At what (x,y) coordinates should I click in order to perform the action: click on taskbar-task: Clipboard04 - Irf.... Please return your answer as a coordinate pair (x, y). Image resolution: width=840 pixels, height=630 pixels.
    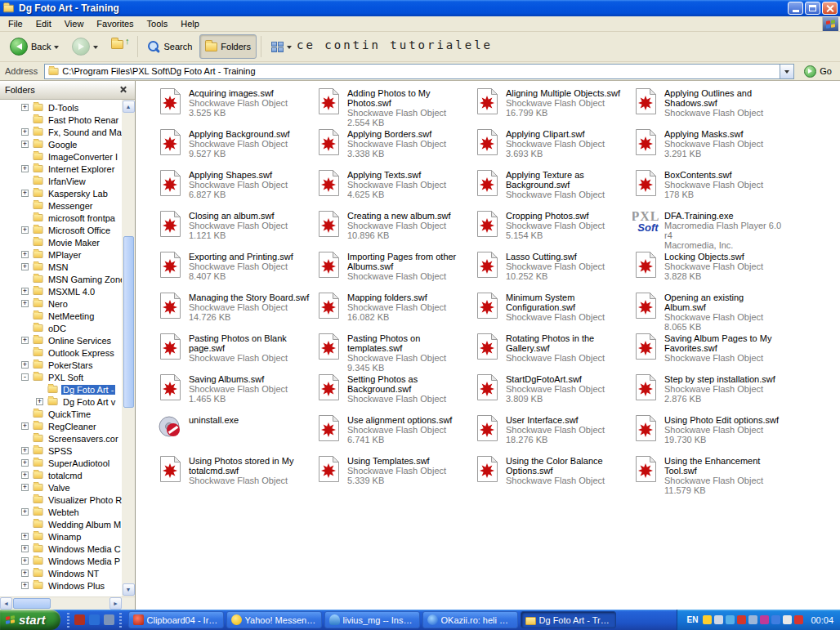
    Looking at the image, I should click on (176, 619).